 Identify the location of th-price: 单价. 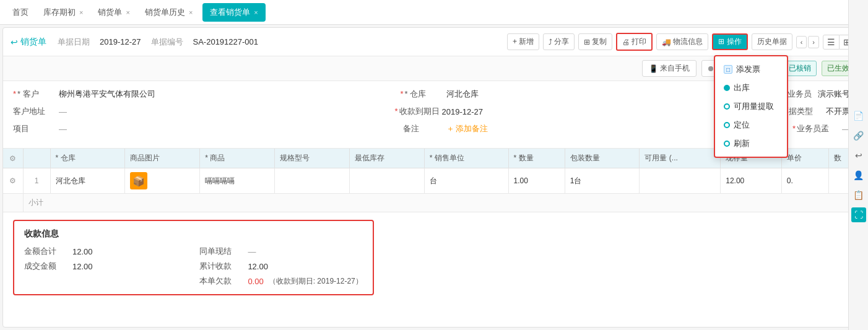
(805, 158).